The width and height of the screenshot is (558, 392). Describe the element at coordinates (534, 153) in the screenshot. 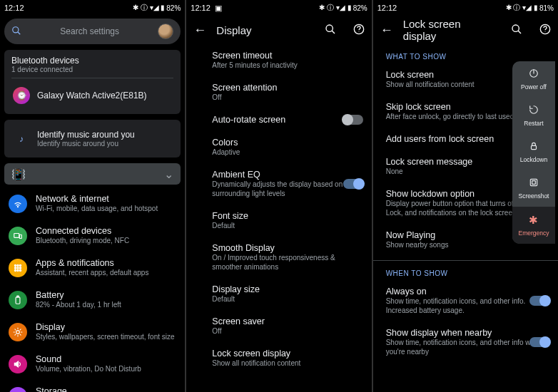

I see `power-menu-lockdown: Lockdown` at that location.